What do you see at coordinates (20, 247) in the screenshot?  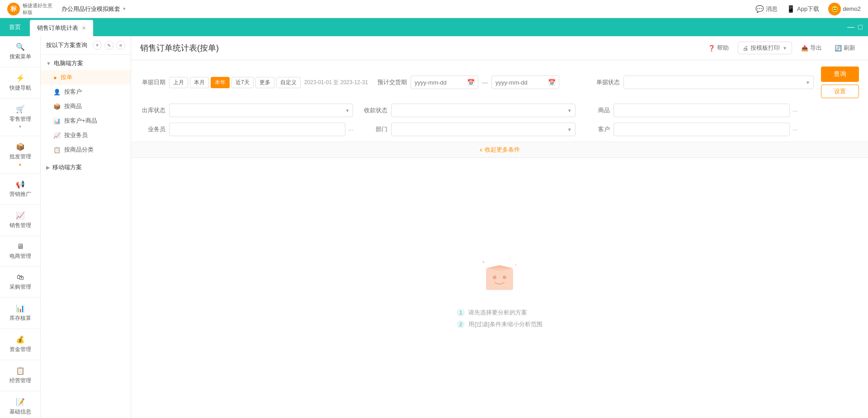 I see `ecom-icon: 🖥` at bounding box center [20, 247].